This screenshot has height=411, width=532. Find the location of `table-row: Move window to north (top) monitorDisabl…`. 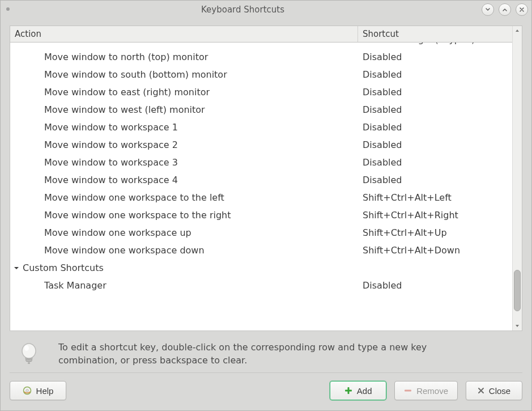

table-row: Move window to north (top) monitorDisabl… is located at coordinates (261, 57).